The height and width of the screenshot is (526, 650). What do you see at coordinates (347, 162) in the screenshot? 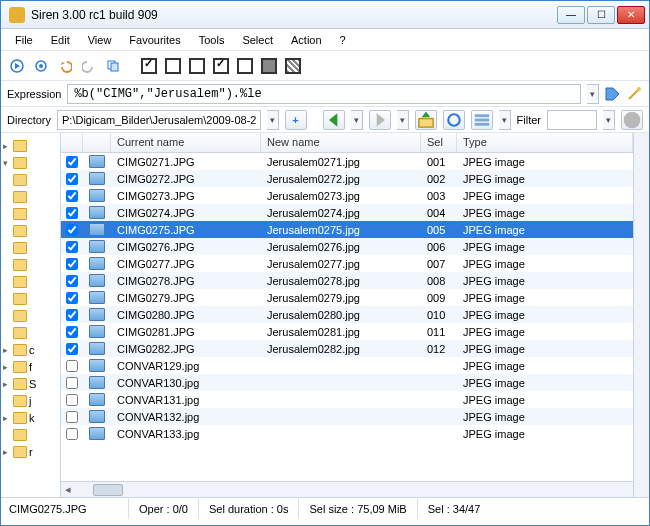
I see `table-row: CIMG0271.JPGJerusalem0271.jpg001JPEG ima…` at bounding box center [347, 162].